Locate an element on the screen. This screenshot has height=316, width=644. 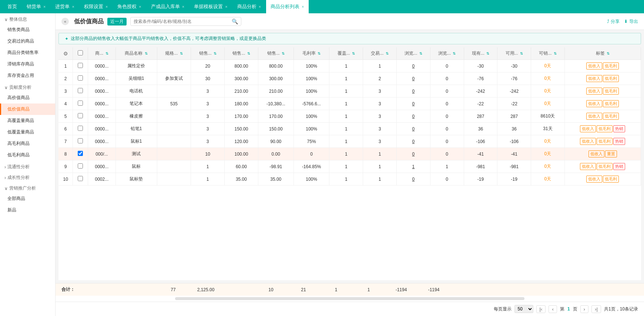
col-code: 商... ⇅ is located at coordinates (102, 54).